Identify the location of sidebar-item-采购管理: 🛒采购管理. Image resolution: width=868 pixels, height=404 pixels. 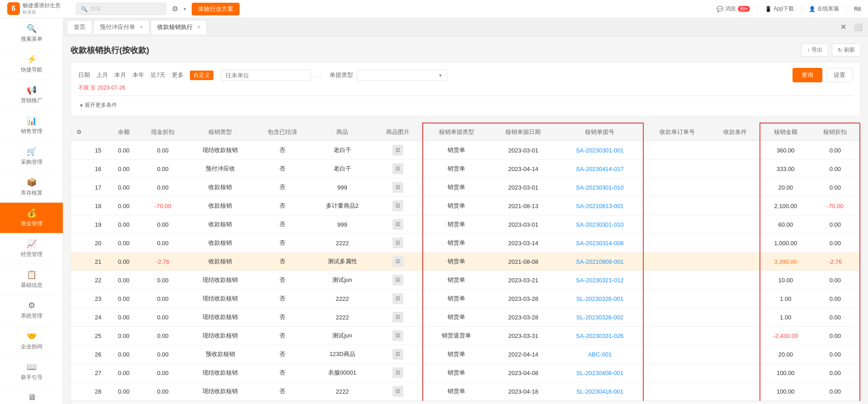
(32, 157).